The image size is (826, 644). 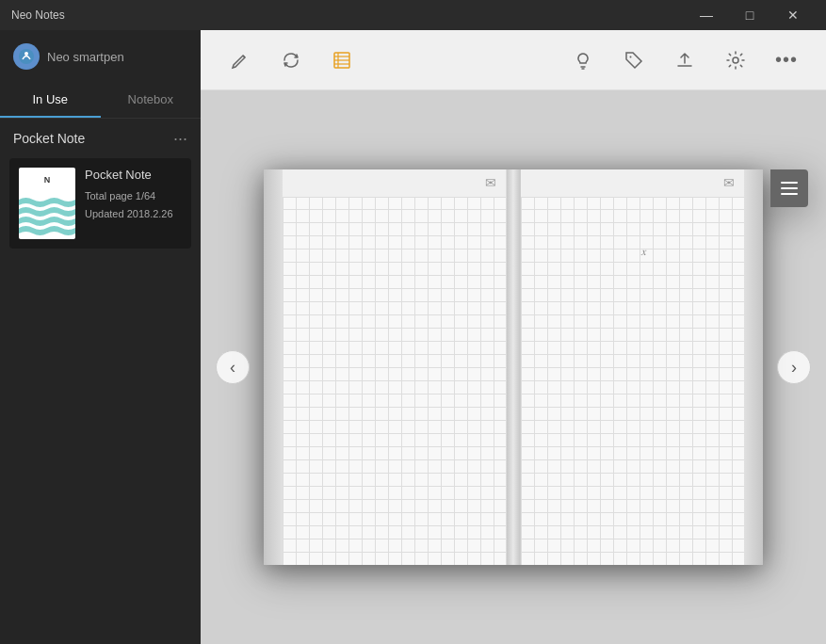 What do you see at coordinates (240, 60) in the screenshot?
I see `pen-icon` at bounding box center [240, 60].